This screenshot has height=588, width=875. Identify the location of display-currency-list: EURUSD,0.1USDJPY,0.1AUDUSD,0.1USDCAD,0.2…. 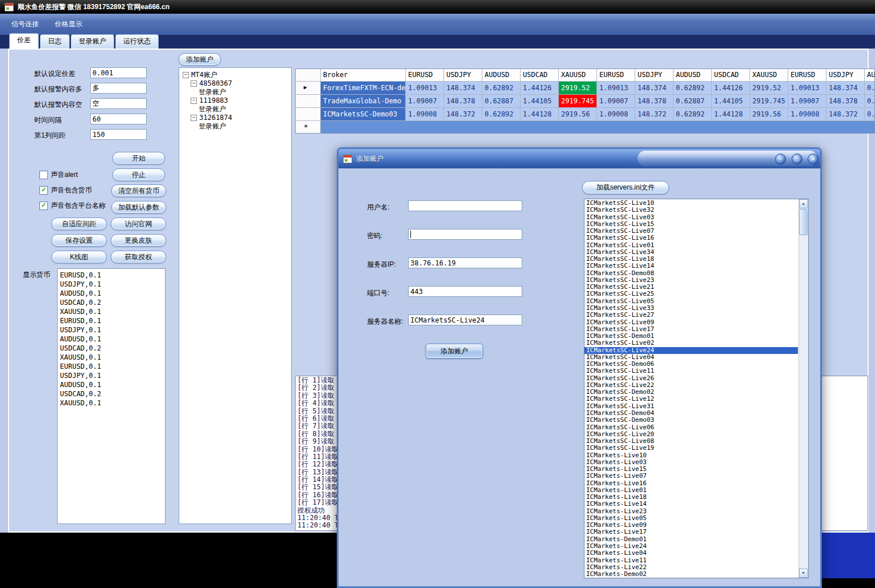
(111, 396).